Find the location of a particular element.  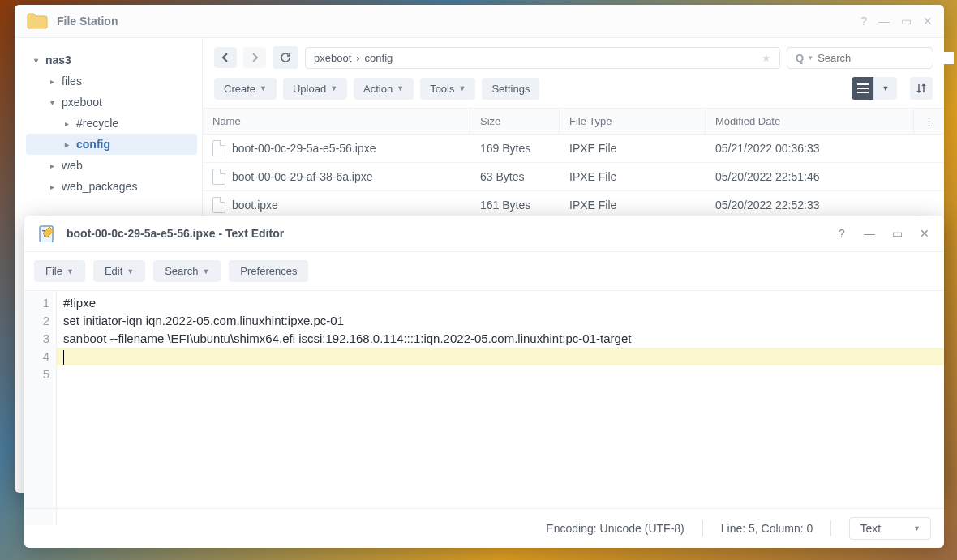

search-caret-icon: ▾ is located at coordinates (811, 58).